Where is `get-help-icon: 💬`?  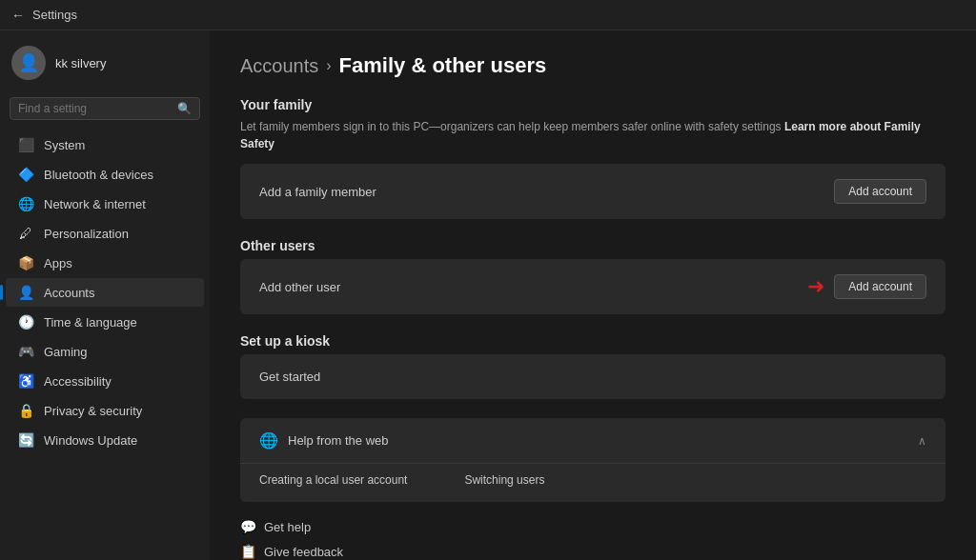 get-help-icon: 💬 is located at coordinates (248, 527).